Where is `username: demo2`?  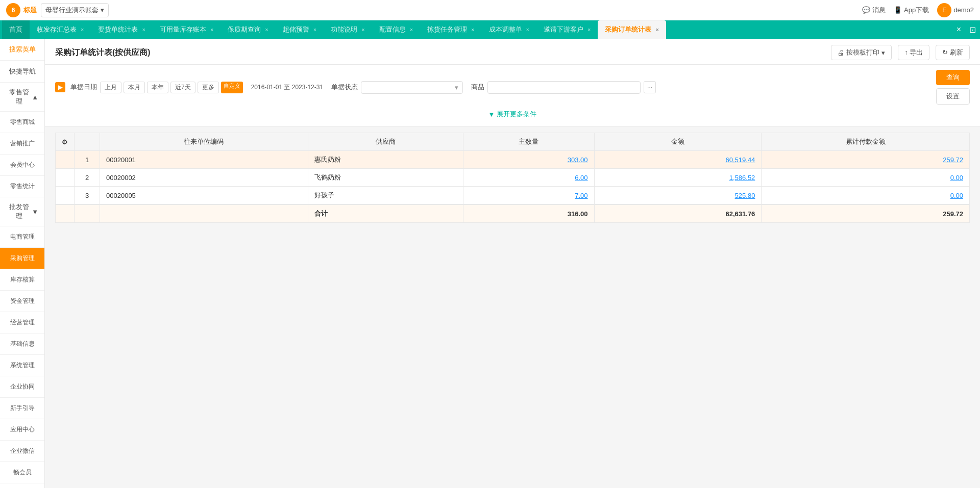
username: demo2 is located at coordinates (964, 10).